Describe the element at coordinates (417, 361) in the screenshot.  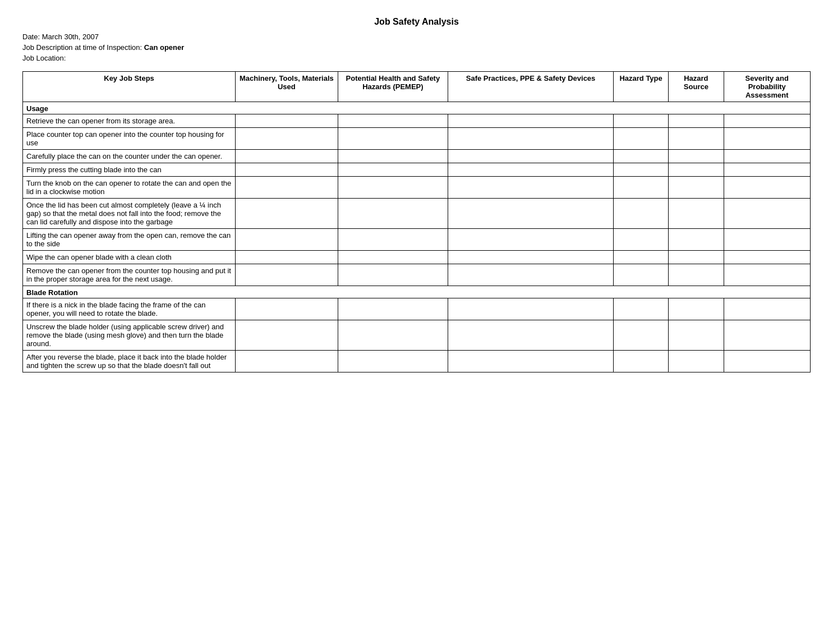
I see `table-row: After you reverse the blade, place it ba…` at that location.